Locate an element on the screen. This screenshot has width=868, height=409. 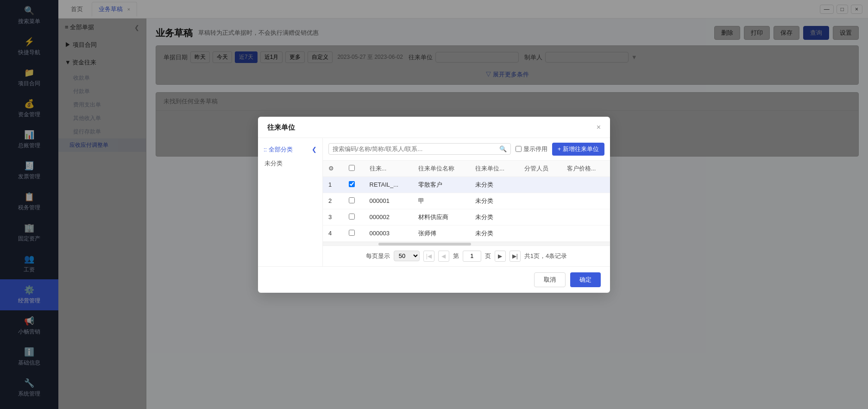
dialog-header: 往来单位 × is located at coordinates (434, 127).